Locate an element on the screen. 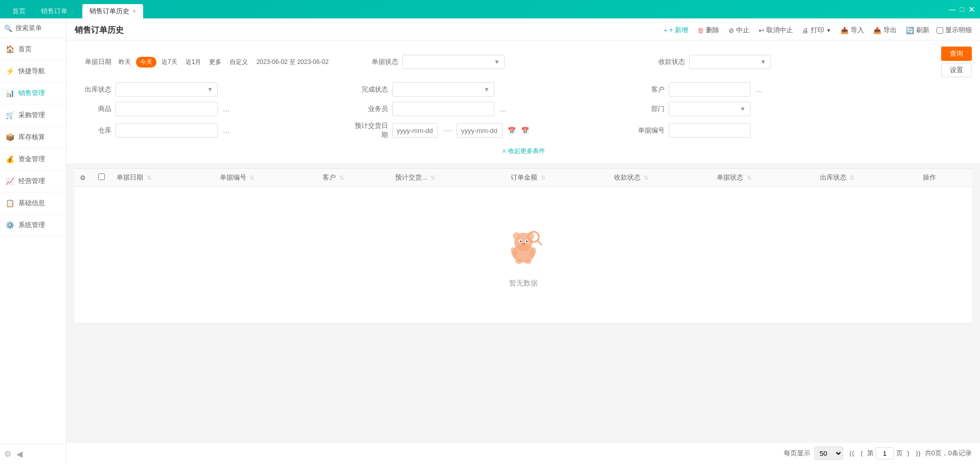 This screenshot has height=464, width=980. settings-button: 设置 is located at coordinates (956, 70).